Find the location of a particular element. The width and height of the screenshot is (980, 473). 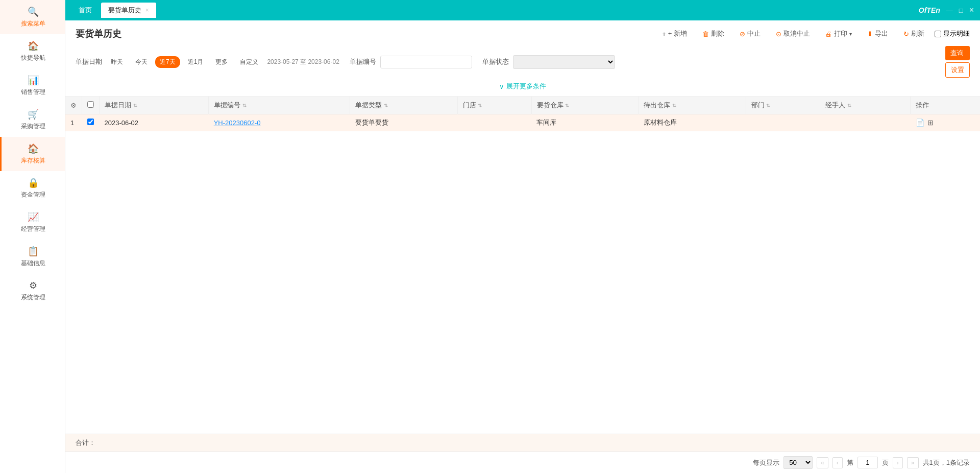

display-detail-toggle: 显示明细 is located at coordinates (952, 34).